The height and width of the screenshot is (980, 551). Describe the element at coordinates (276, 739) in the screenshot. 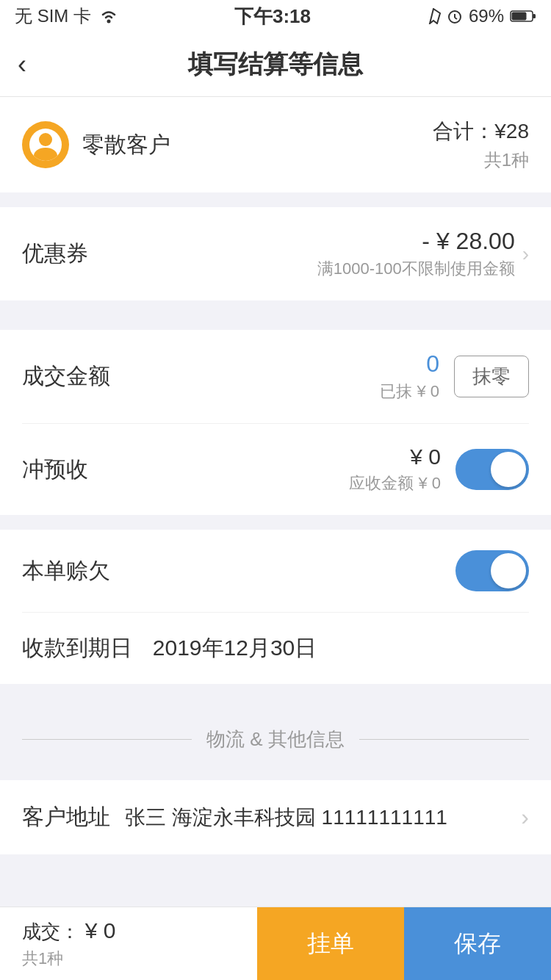

I see `logistics-section: 物流 & 其他信息` at that location.